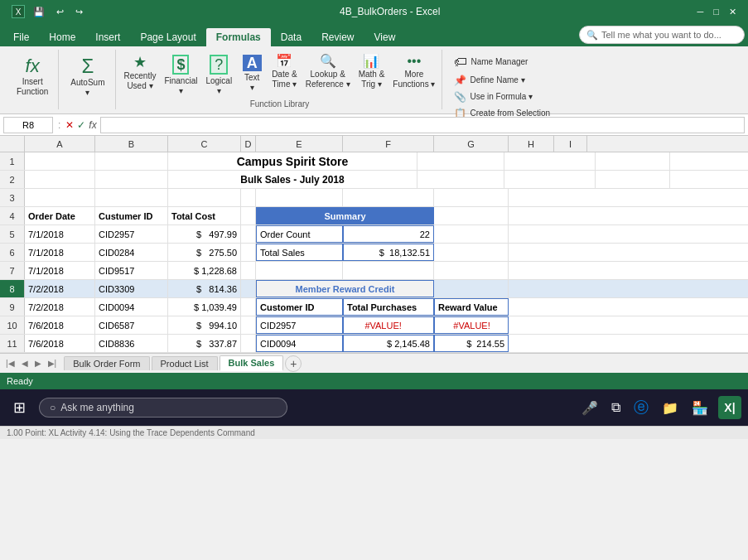  Describe the element at coordinates (12, 161) in the screenshot. I see `row-header-1: 1` at that location.